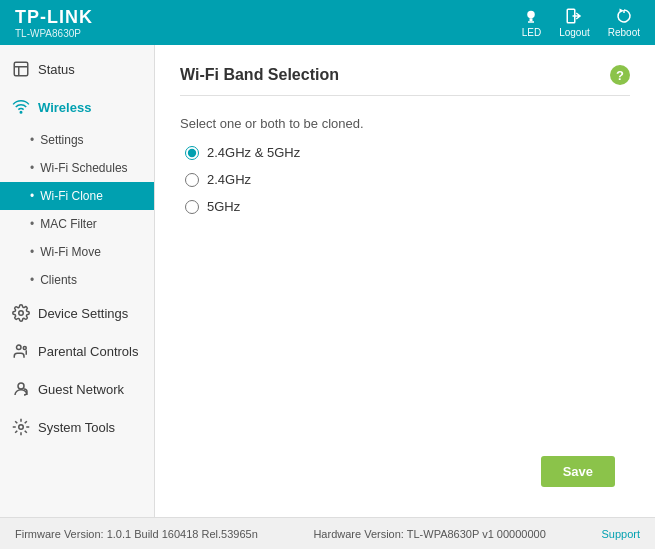  What do you see at coordinates (574, 16) in the screenshot?
I see `logout-icon` at bounding box center [574, 16].